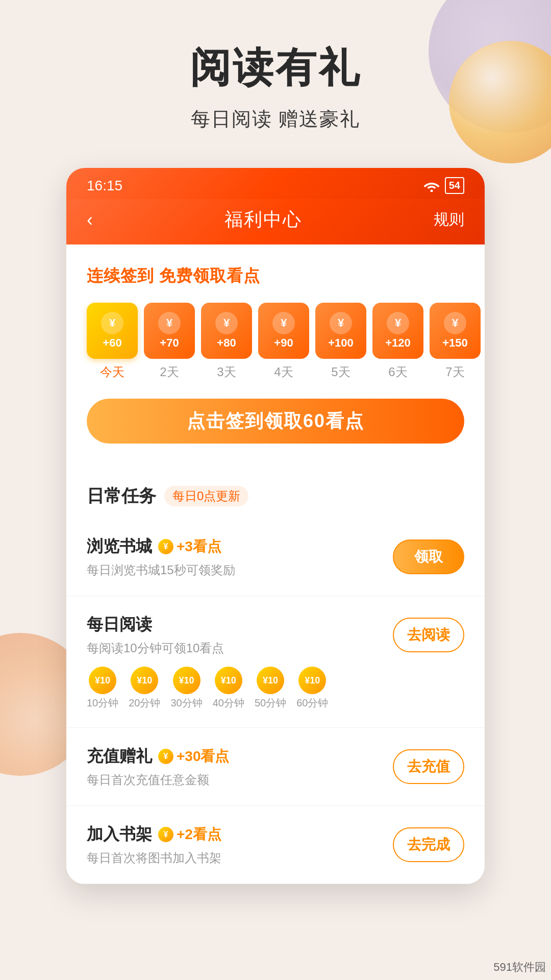 Image resolution: width=551 pixels, height=980 pixels. What do you see at coordinates (240, 570) in the screenshot?
I see `task-desc-browse: 每日浏览书城15秒可领奖励` at bounding box center [240, 570].